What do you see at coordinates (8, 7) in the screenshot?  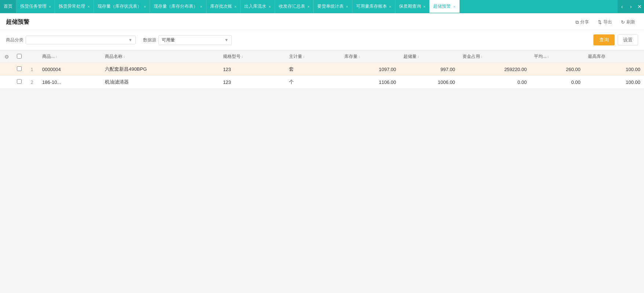 I see `nav-label: 首页` at bounding box center [8, 7].